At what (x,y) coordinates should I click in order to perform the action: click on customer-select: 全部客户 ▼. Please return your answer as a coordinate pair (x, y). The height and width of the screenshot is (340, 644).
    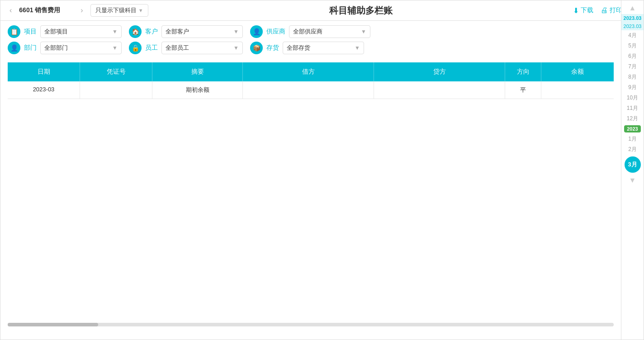
    Looking at the image, I should click on (202, 32).